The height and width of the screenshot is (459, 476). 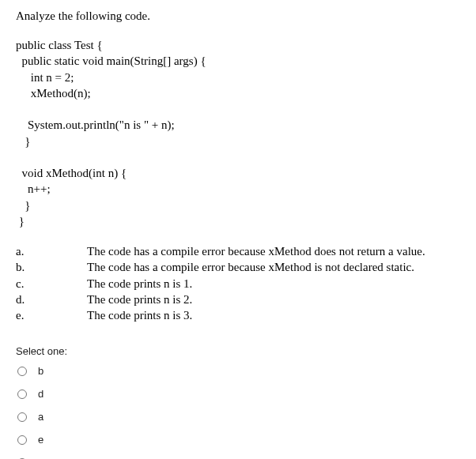 What do you see at coordinates (51, 284) in the screenshot?
I see `option-letter: c.` at bounding box center [51, 284].